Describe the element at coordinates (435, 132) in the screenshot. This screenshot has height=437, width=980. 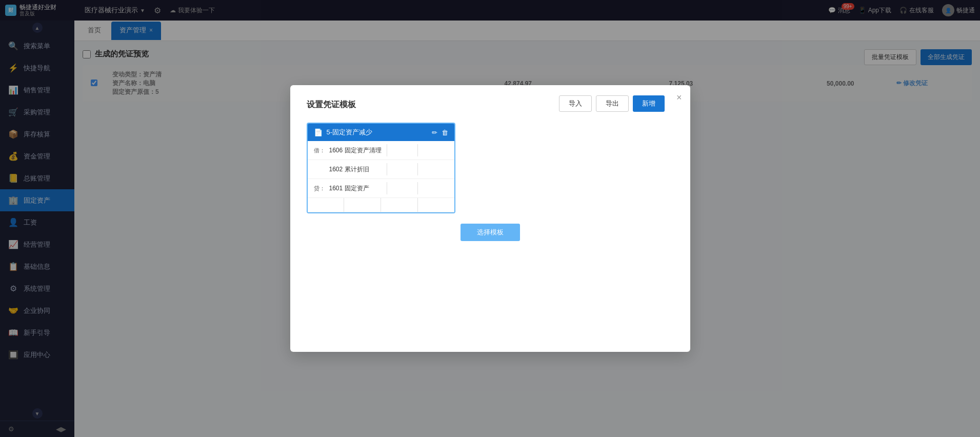
I see `edit-template-icon: ✏` at that location.